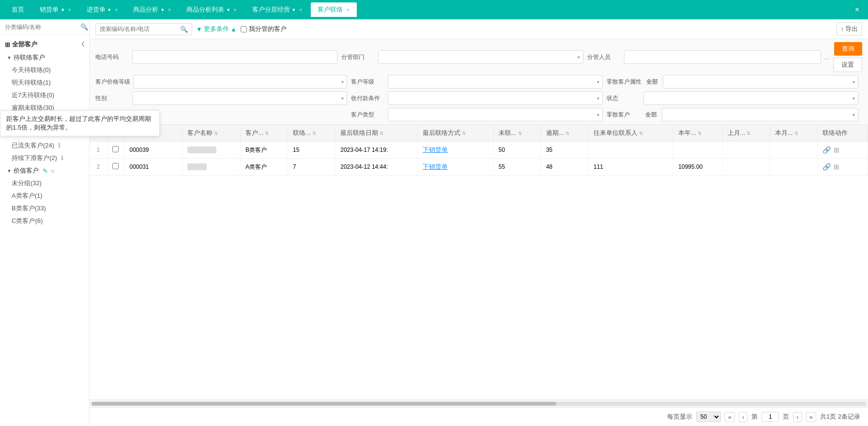 The image size is (868, 426). Describe the element at coordinates (103, 10) in the screenshot. I see `tab-purchase-order: 进货单 ▾ ×` at that location.